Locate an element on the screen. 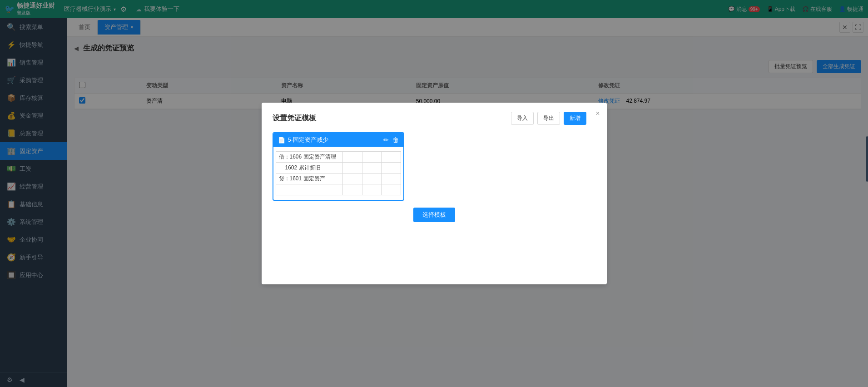 The width and height of the screenshot is (868, 387). debit-subrow: 1602 累计折旧 is located at coordinates (309, 168).